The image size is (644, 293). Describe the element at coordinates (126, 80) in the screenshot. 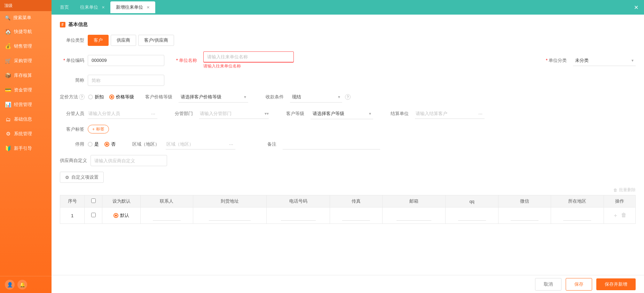

I see `short-name-input` at that location.